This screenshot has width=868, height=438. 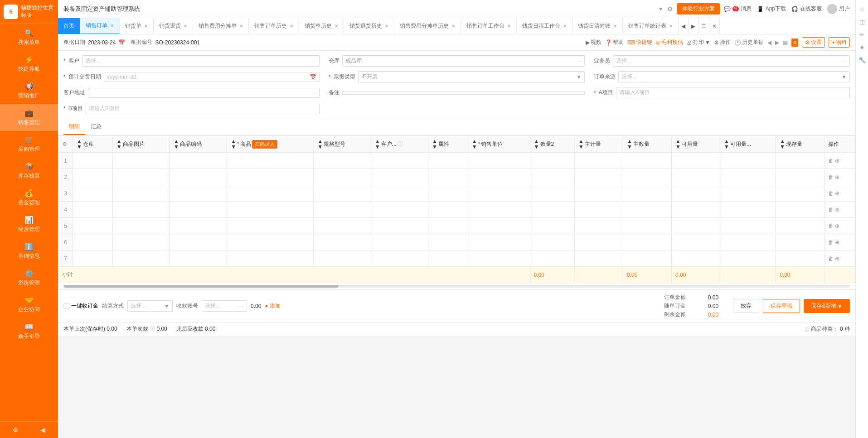 I want to click on row6-main-unit, so click(x=599, y=242).